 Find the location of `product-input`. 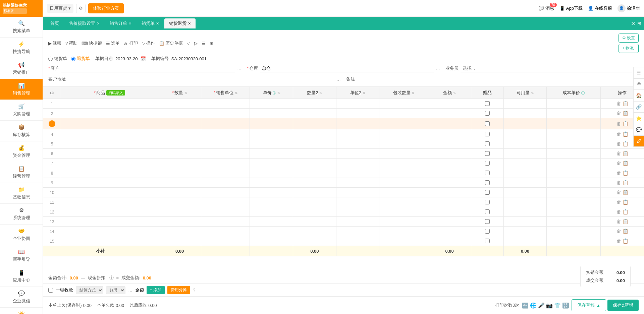

product-input is located at coordinates (109, 124).